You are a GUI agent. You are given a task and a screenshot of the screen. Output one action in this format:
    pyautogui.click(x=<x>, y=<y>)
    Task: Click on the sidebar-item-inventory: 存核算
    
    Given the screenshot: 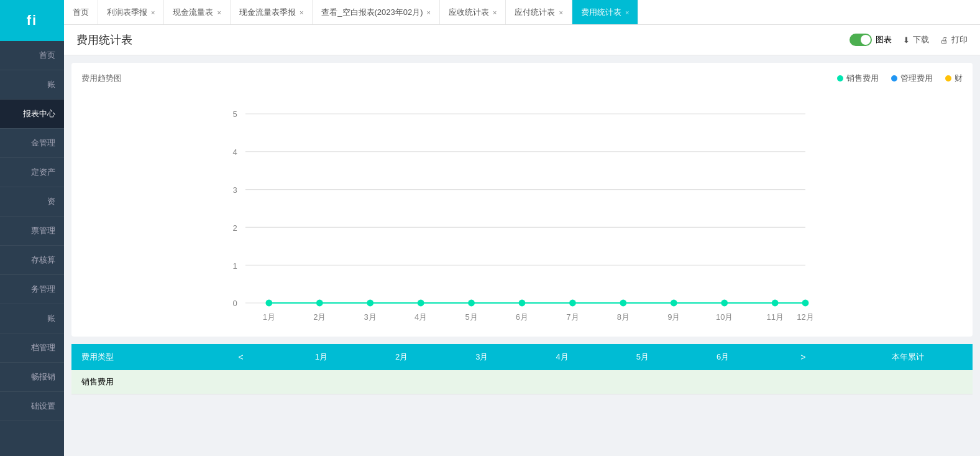 What is the action you would take?
    pyautogui.click(x=32, y=260)
    